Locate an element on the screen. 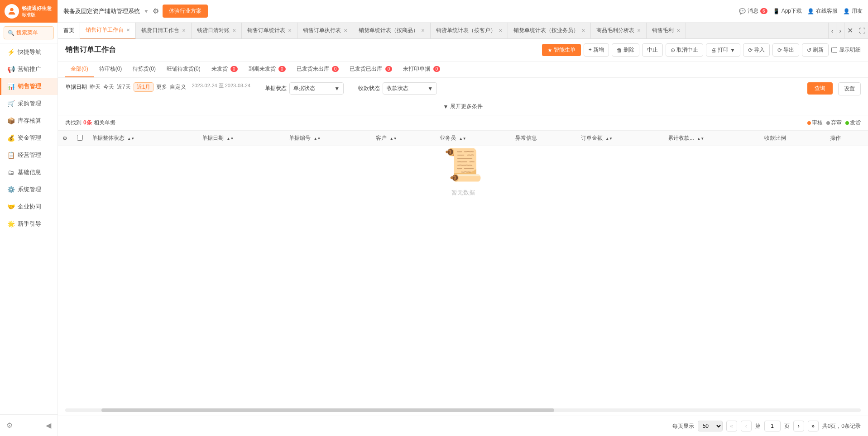 The height and width of the screenshot is (436, 868). status-sort-icon: ▲▼ is located at coordinates (131, 139).